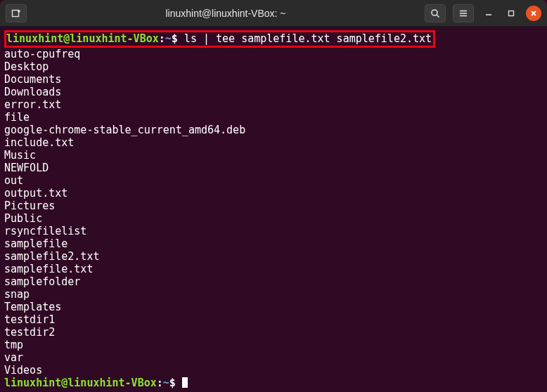 The width and height of the screenshot is (547, 392). I want to click on output-line: testdir2, so click(274, 332).